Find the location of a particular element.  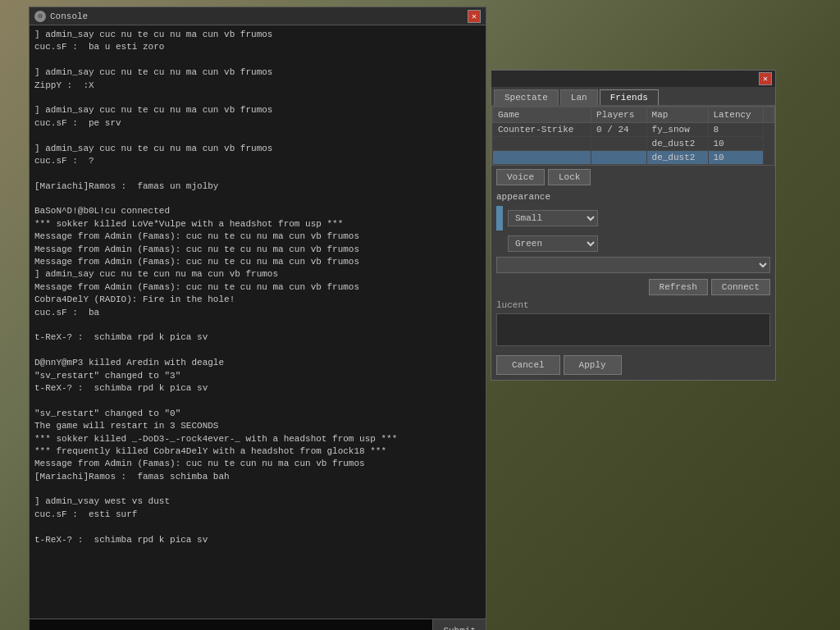

dialog-tabs: Spectate Lan Friends is located at coordinates (633, 97).